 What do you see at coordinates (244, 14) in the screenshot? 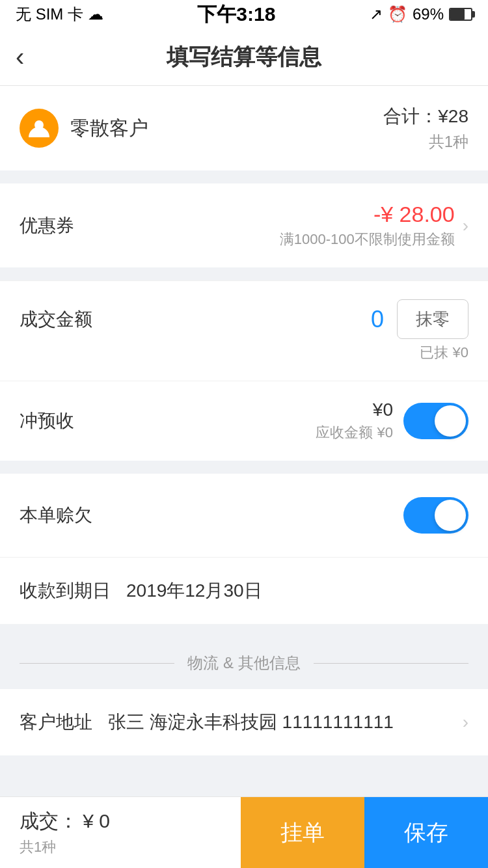
I see `status-bar: 无 SIM 卡 ☁ 下午3:18 ↗ ⏰ 69%` at bounding box center [244, 14].